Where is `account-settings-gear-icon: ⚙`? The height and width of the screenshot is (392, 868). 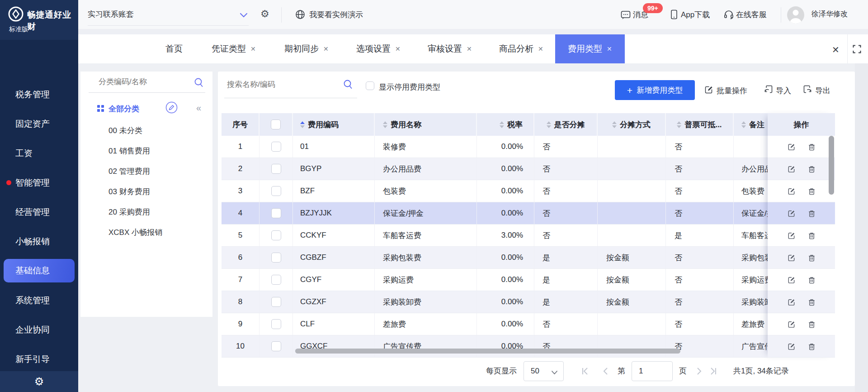
account-settings-gear-icon: ⚙ is located at coordinates (265, 14).